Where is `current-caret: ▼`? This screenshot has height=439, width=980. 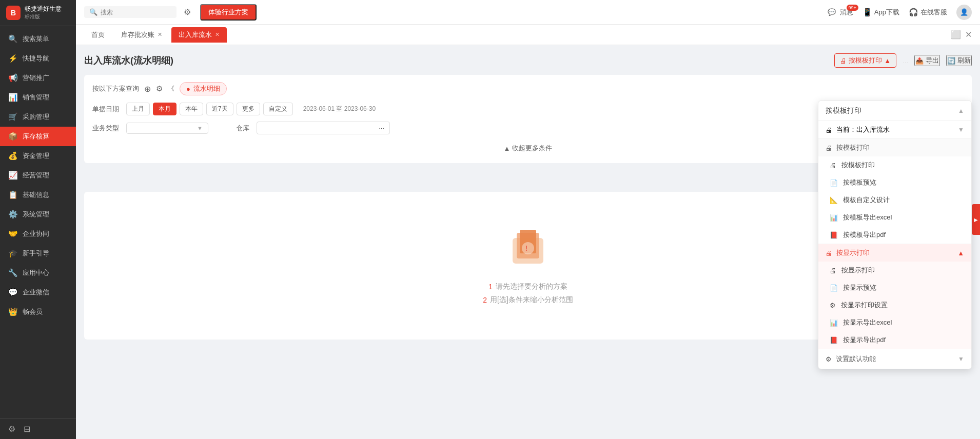 current-caret: ▼ is located at coordinates (961, 130).